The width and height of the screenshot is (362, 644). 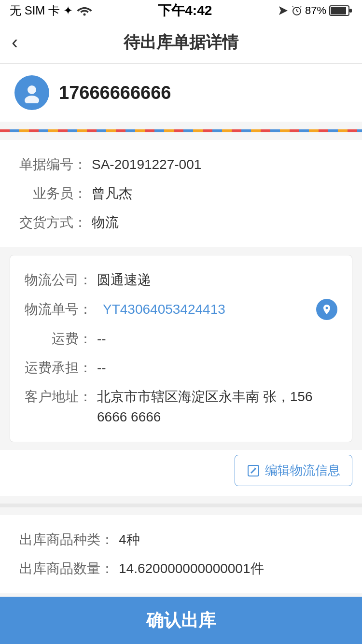 I want to click on wifi-icon, so click(x=84, y=11).